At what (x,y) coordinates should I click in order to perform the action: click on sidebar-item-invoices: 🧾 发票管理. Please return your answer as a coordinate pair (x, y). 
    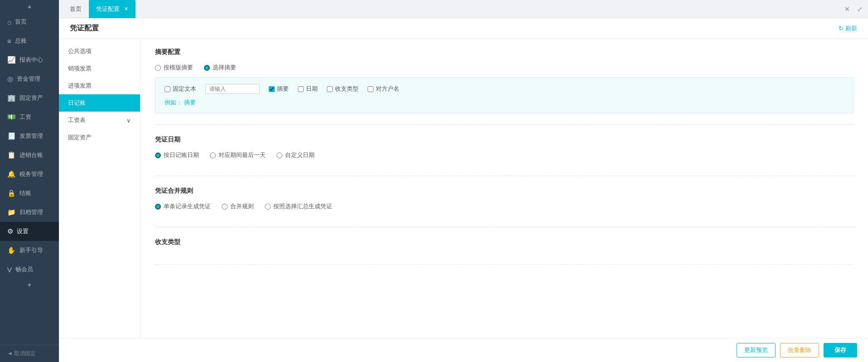
    Looking at the image, I should click on (29, 136).